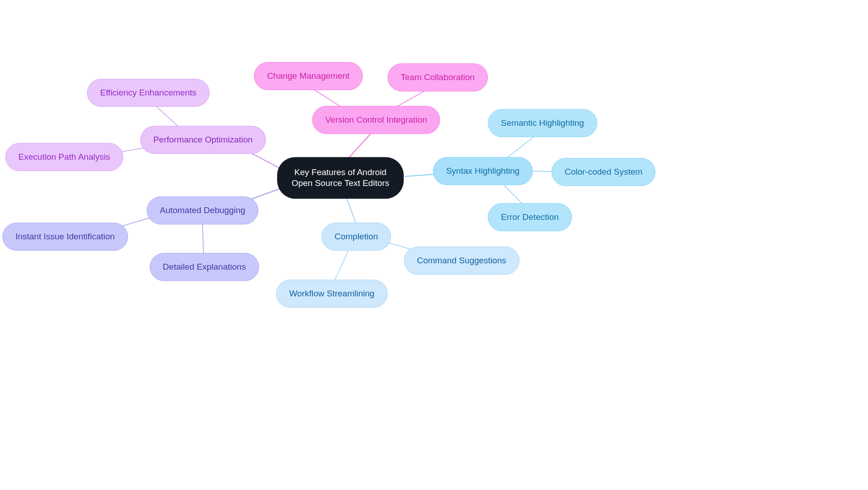 This screenshot has width=868, height=490. I want to click on leaf-label: Efficiency Enhancements, so click(148, 93).